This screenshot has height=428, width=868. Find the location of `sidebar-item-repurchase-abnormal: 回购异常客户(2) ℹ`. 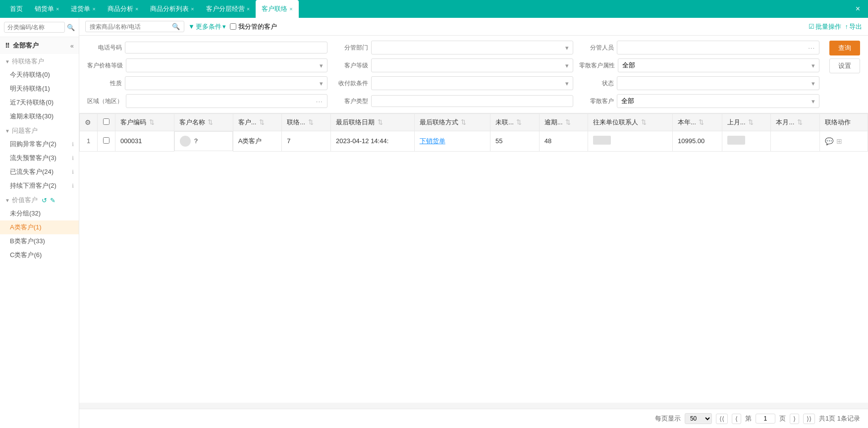

sidebar-item-repurchase-abnormal: 回购异常客户(2) ℹ is located at coordinates (40, 144).